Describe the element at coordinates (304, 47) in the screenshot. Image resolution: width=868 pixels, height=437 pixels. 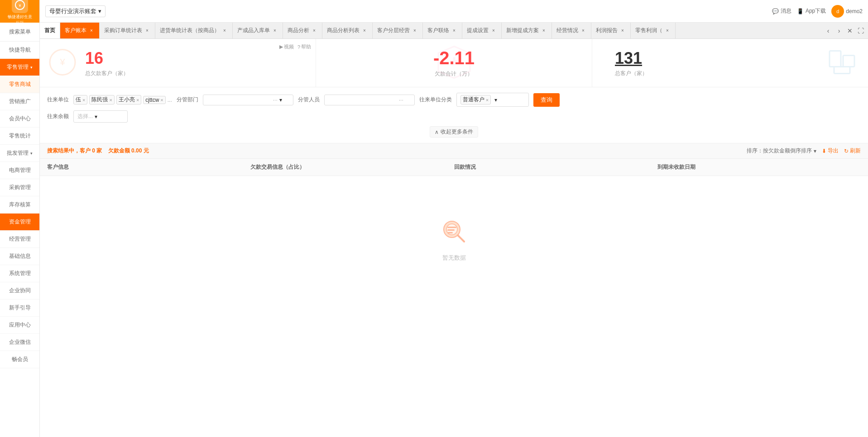
I see `help-button: ?帮助` at that location.